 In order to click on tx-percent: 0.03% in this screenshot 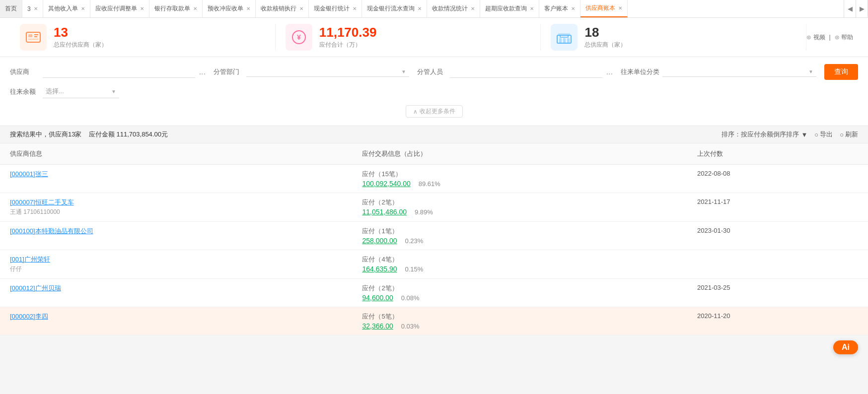, I will do `click(410, 327)`.